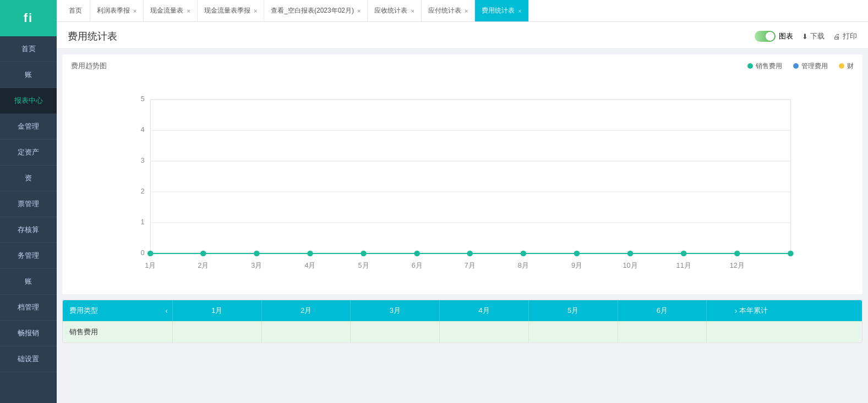  What do you see at coordinates (765, 36) in the screenshot?
I see `chart-toggle` at bounding box center [765, 36].